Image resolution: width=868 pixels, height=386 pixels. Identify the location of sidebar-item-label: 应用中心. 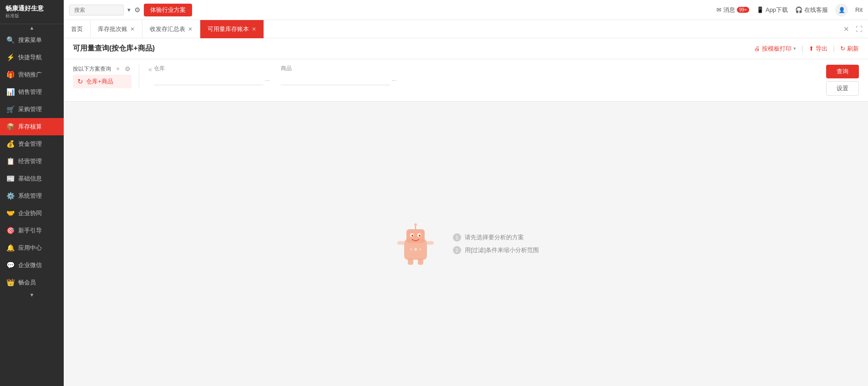
(30, 248).